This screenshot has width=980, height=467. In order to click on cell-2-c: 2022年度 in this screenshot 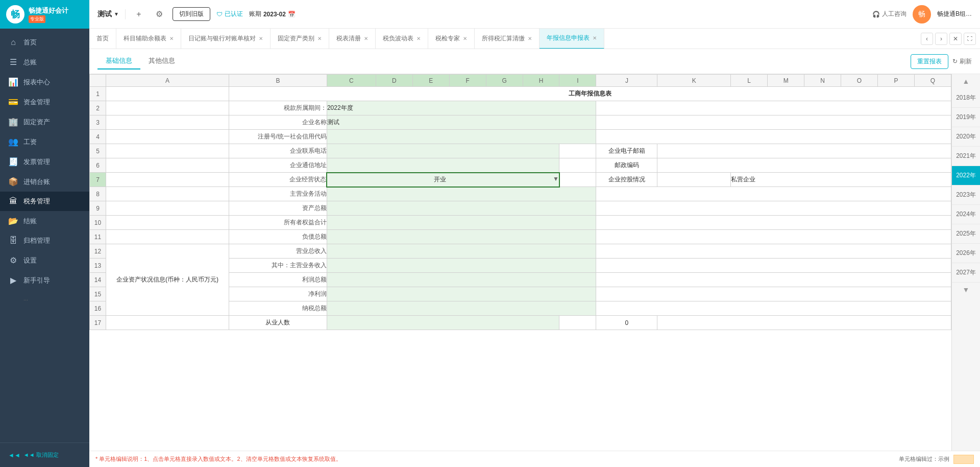, I will do `click(461, 108)`.